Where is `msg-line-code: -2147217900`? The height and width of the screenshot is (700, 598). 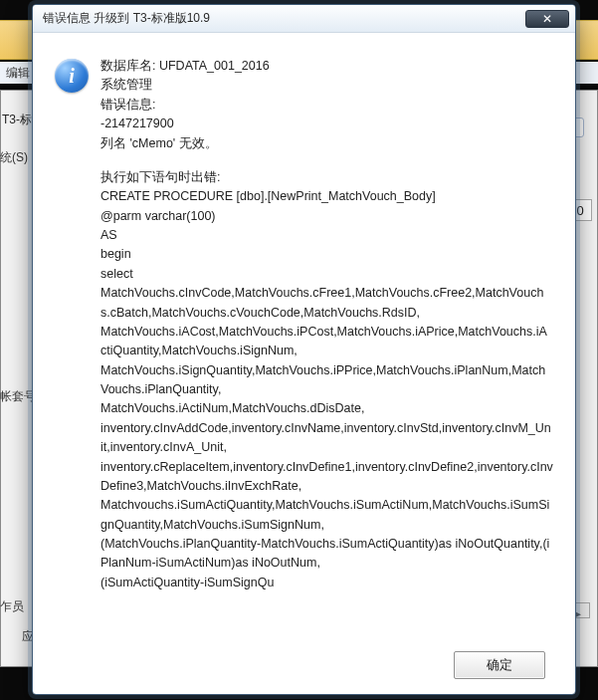 msg-line-code: -2147217900 is located at coordinates (326, 123).